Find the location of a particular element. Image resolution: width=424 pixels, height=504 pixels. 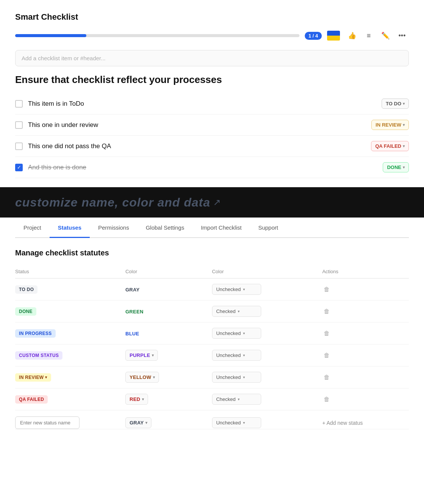

color-label-inprogress: BLUE is located at coordinates (132, 333).